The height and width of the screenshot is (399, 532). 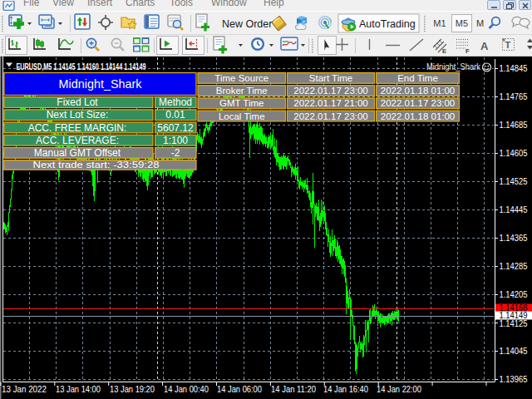 I want to click on svg-text: ACC. LEVERAGE:, so click(x=77, y=140).